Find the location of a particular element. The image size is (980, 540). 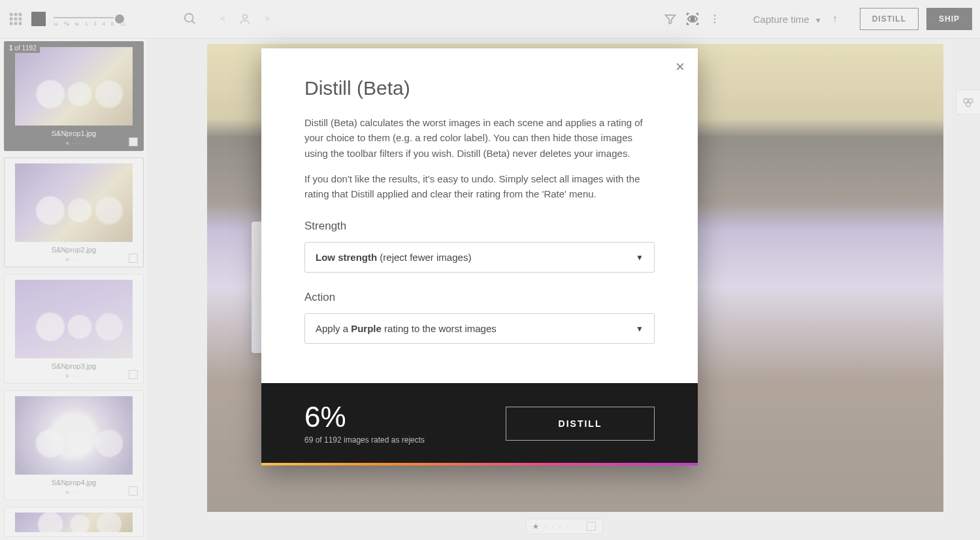

modal-paragraph: Distill (Beta) calculates the worst imag… is located at coordinates (480, 138).